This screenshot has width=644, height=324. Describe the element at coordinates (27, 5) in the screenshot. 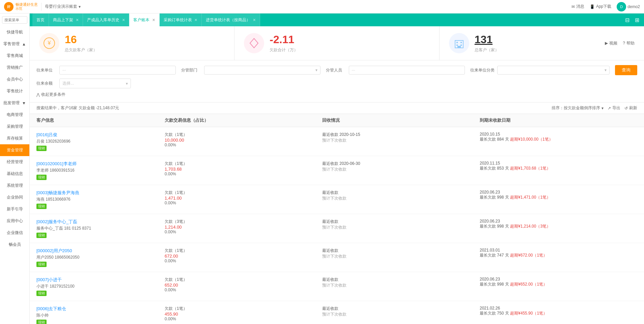

I see `logo-text: 畅捷通好生意` at that location.